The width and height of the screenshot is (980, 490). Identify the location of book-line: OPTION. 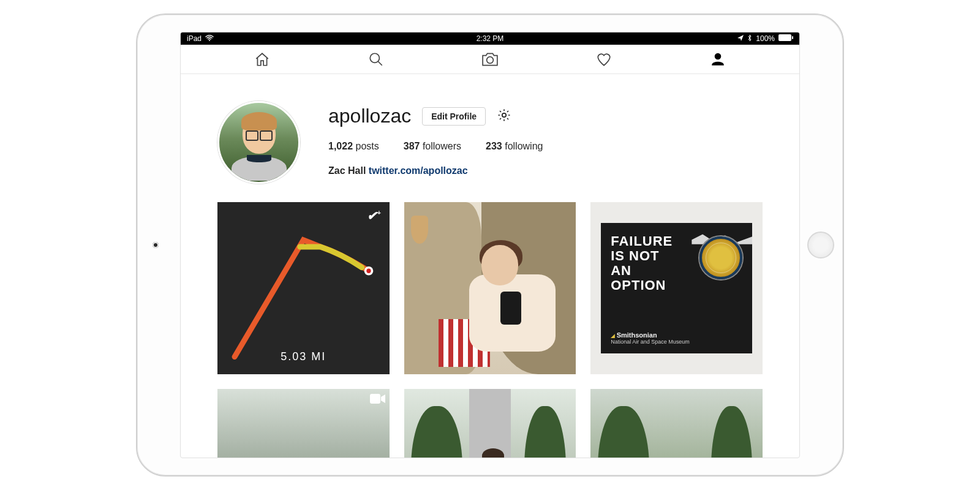
(676, 285).